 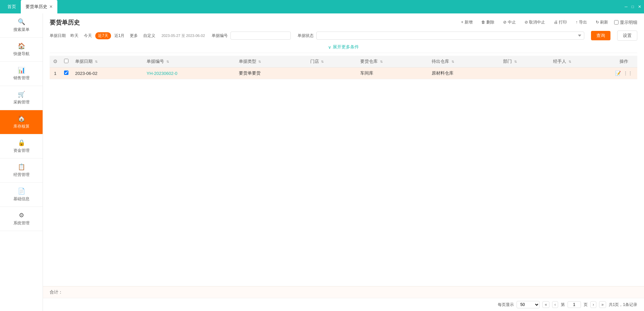 I want to click on col-date: 单据日期 ⇅, so click(x=107, y=62).